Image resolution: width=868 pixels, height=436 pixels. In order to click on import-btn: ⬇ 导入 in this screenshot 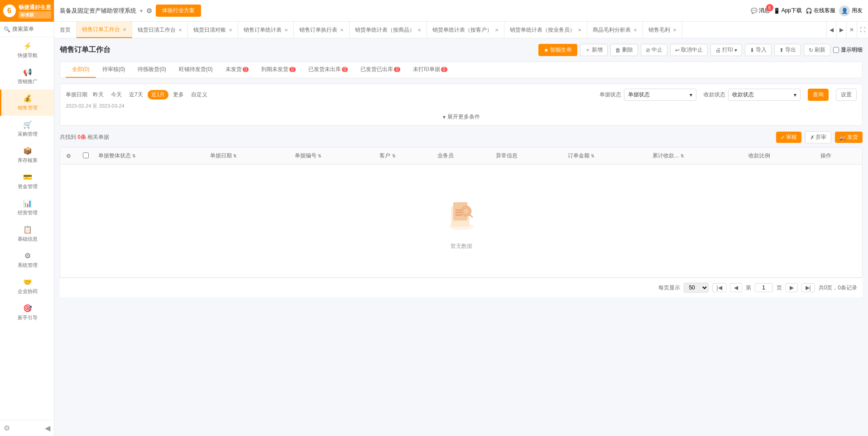, I will do `click(758, 50)`.